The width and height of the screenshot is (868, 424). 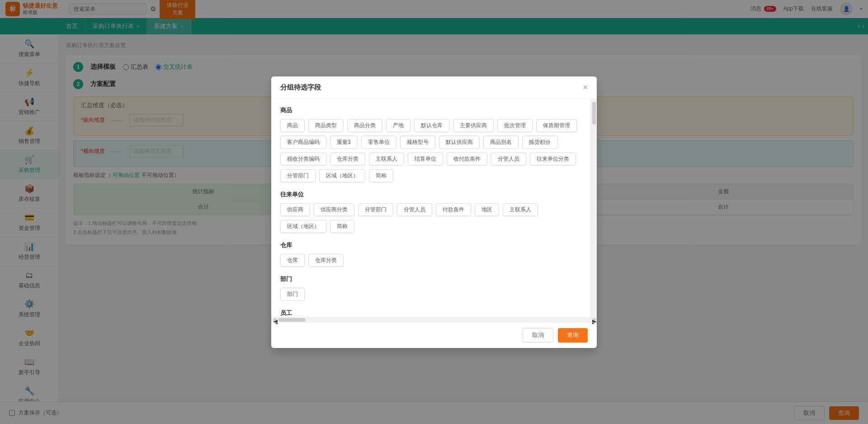 I want to click on modal-title: 分组待选字段, so click(x=301, y=88).